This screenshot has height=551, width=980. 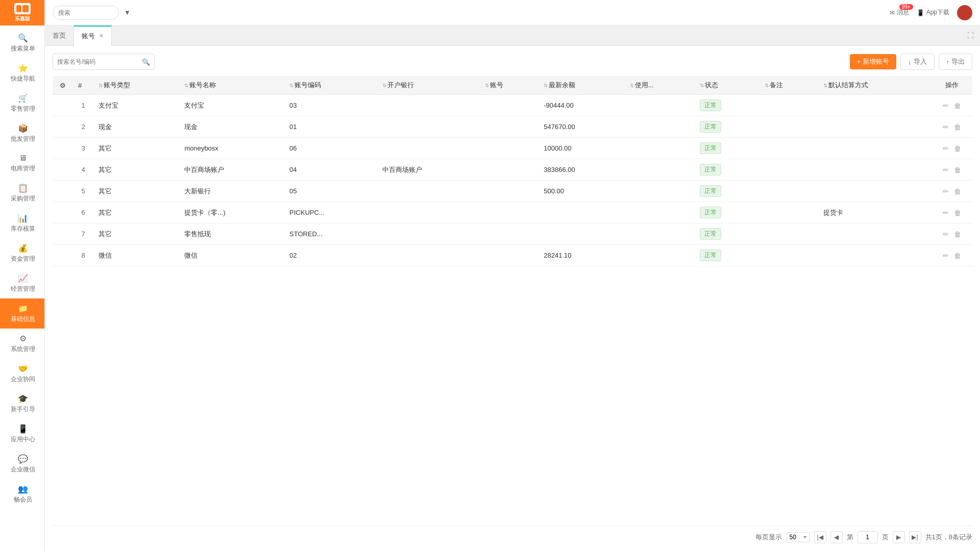 What do you see at coordinates (86, 13) in the screenshot?
I see `header-search-input` at bounding box center [86, 13].